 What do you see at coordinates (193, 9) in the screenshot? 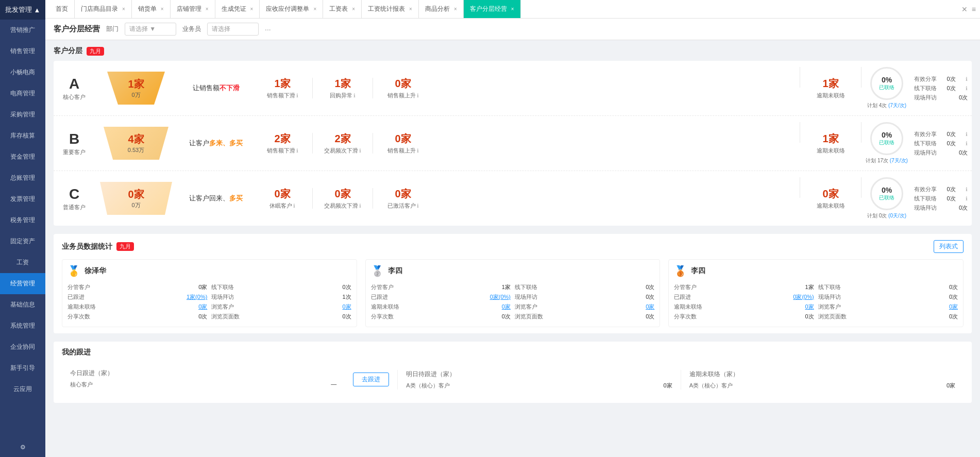
I see `tab-store-mgmt: 店铺管理 ×` at bounding box center [193, 9].